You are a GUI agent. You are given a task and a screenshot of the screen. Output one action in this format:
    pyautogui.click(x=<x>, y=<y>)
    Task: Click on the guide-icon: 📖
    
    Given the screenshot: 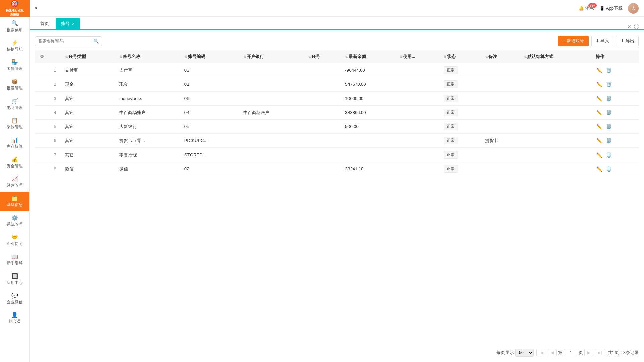 What is the action you would take?
    pyautogui.click(x=15, y=257)
    